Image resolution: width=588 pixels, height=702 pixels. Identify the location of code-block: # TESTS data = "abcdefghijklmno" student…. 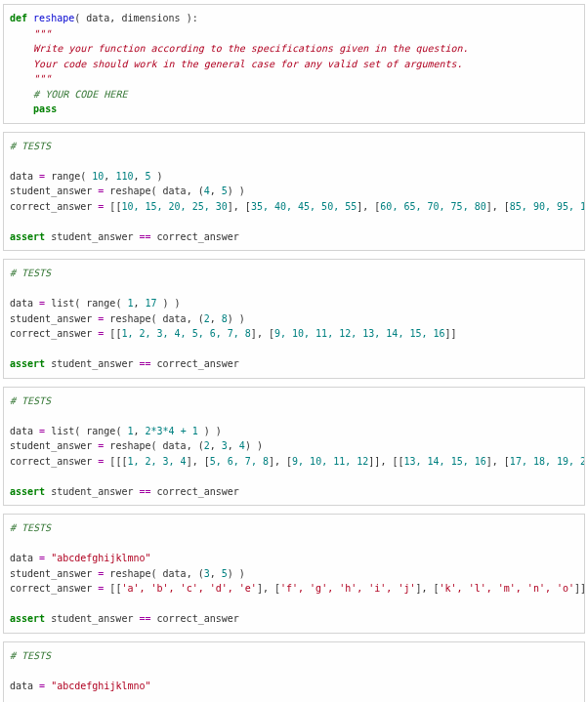
(294, 574).